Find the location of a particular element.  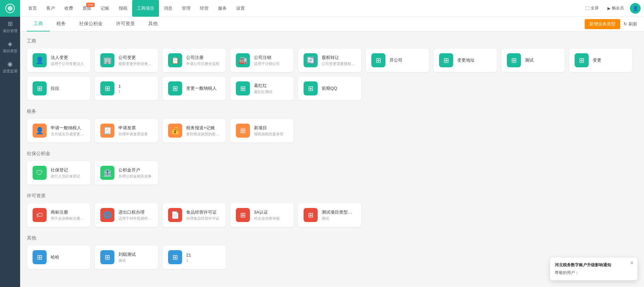

card-grid-shuiwu: 👤申请一般纳税人当月或次月成变更完成🧾申请发票办理申请发票业务💰税务报道+记账拿… is located at coordinates (332, 131).